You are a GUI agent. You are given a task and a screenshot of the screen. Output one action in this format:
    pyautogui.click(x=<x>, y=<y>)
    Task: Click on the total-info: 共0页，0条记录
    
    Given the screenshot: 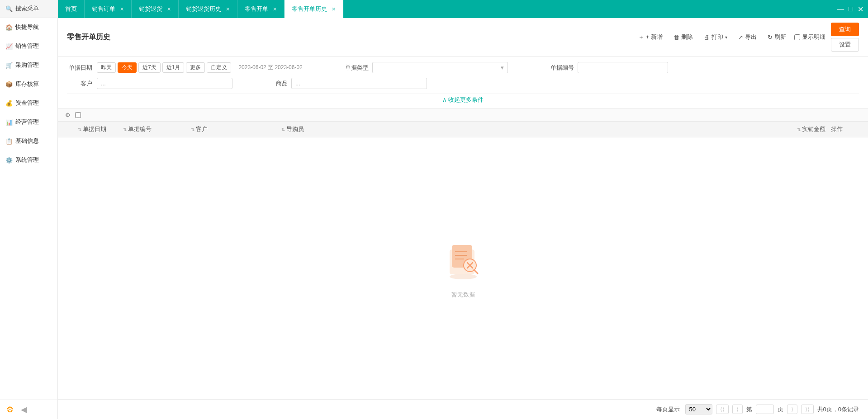 What is the action you would take?
    pyautogui.click(x=838, y=410)
    